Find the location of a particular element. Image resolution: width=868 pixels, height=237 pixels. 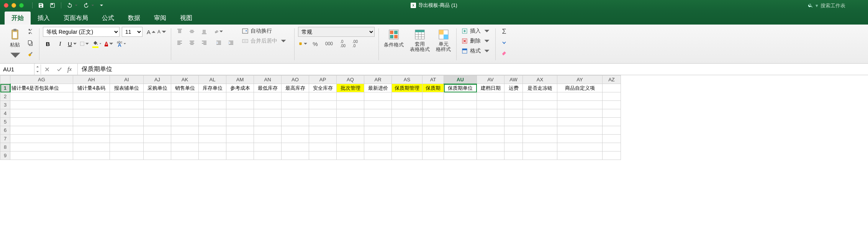

borders-button is located at coordinates (85, 44).